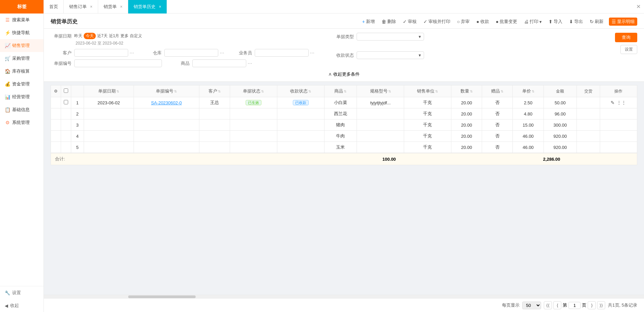  What do you see at coordinates (588, 136) in the screenshot?
I see `cell-trade` at bounding box center [588, 136].